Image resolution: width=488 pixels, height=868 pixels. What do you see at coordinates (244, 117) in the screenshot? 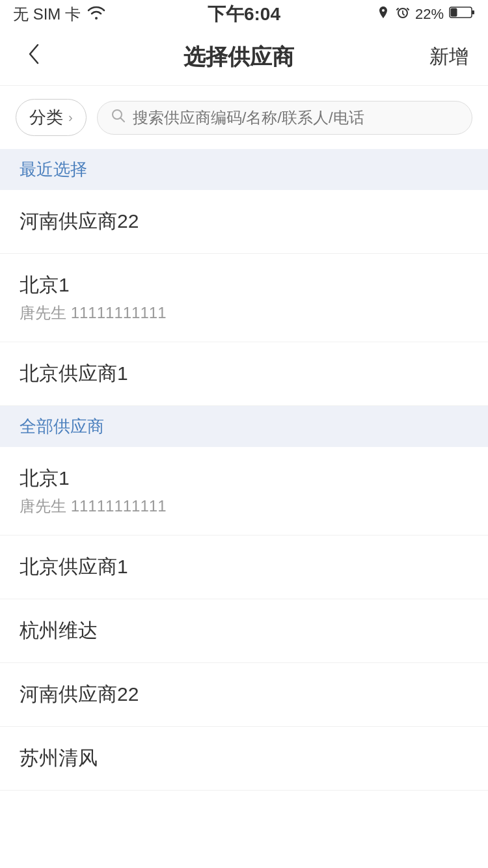
I see `filter-bar: 分类 ›` at bounding box center [244, 117].